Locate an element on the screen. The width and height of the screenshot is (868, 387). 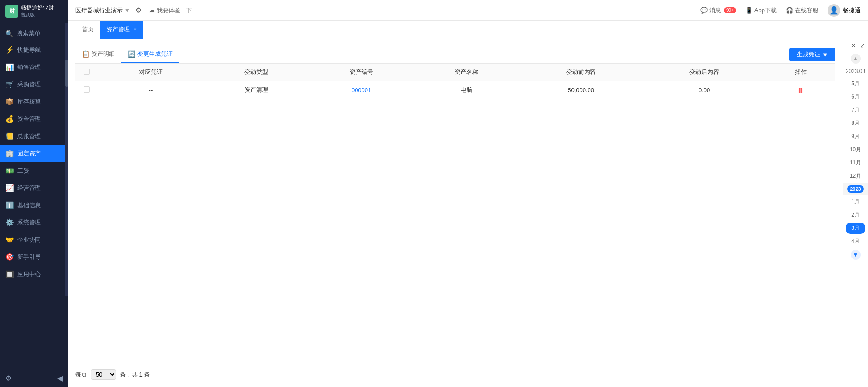
panel-close-button: ✕ is located at coordinates (853, 45).